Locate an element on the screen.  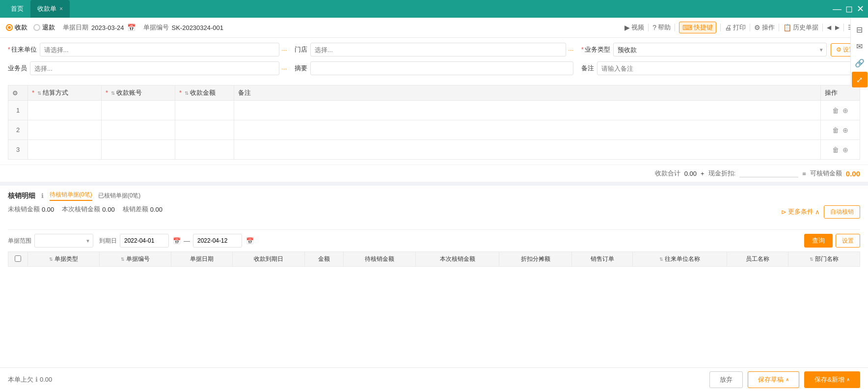
store-group: 门店 ··· is located at coordinates (434, 50).